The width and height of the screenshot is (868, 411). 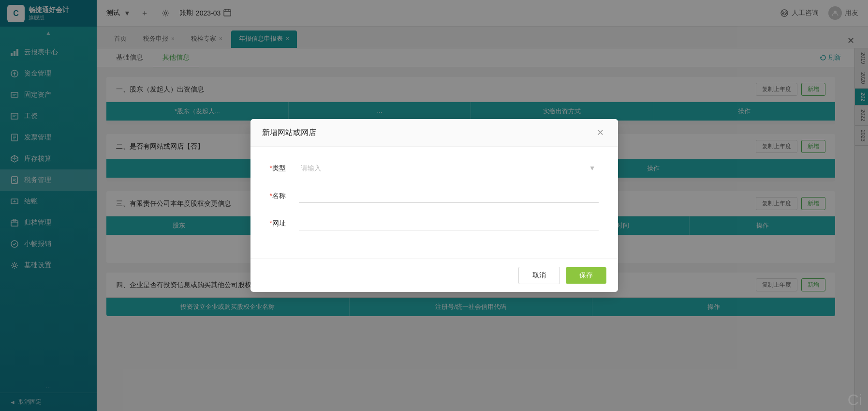 What do you see at coordinates (284, 196) in the screenshot?
I see `name-label: *名称` at bounding box center [284, 196].